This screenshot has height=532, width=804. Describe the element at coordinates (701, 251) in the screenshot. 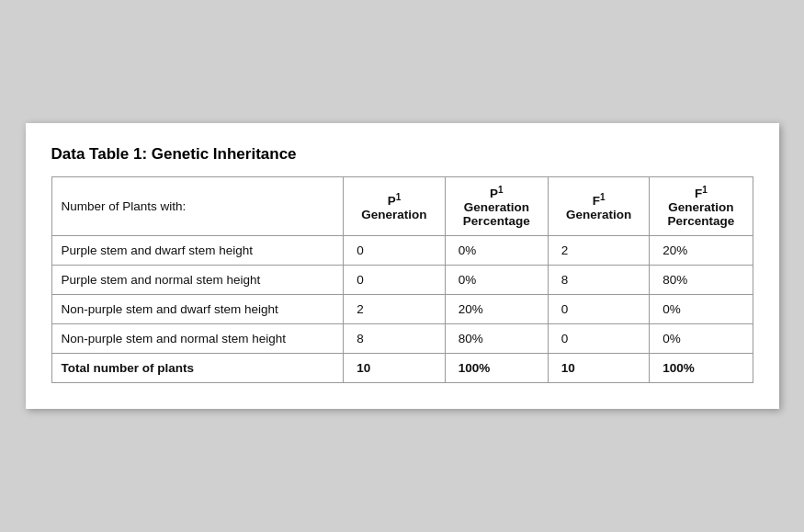

I see `cell-f1pct: 20%` at that location.